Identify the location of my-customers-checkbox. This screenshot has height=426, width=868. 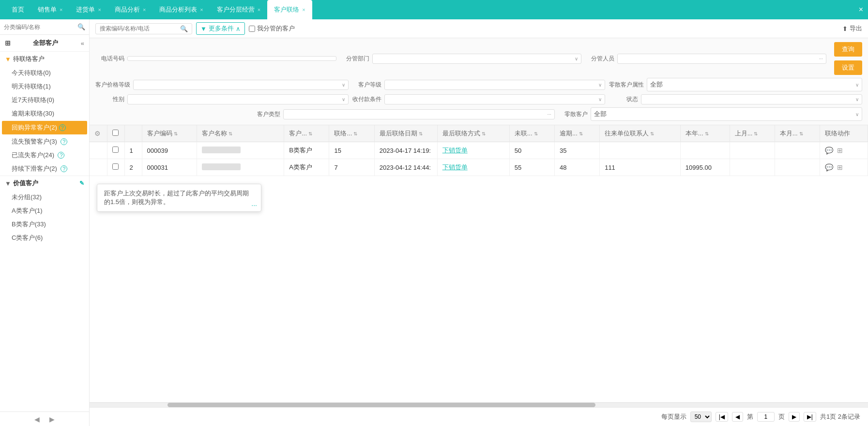
(252, 29).